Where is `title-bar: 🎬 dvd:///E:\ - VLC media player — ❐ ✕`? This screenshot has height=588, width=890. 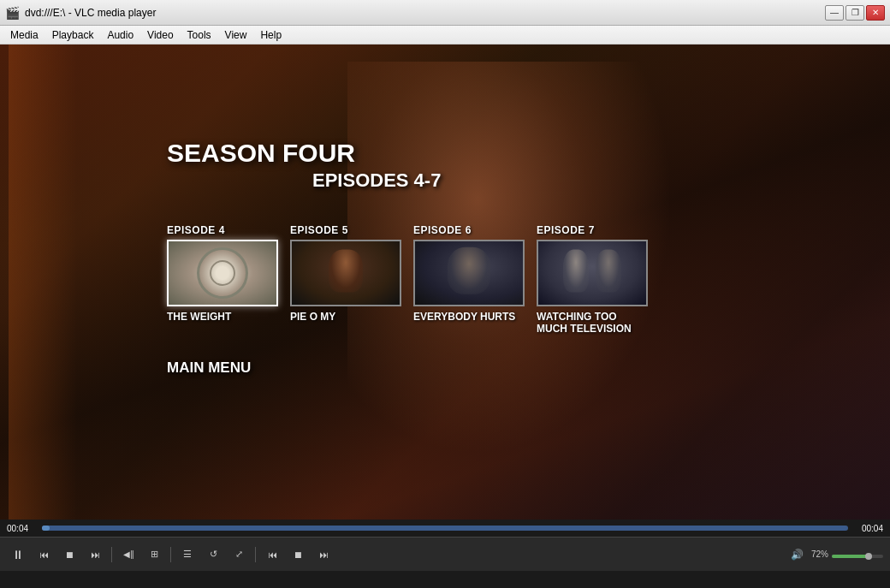 title-bar: 🎬 dvd:///E:\ - VLC media player — ❐ ✕ is located at coordinates (445, 13).